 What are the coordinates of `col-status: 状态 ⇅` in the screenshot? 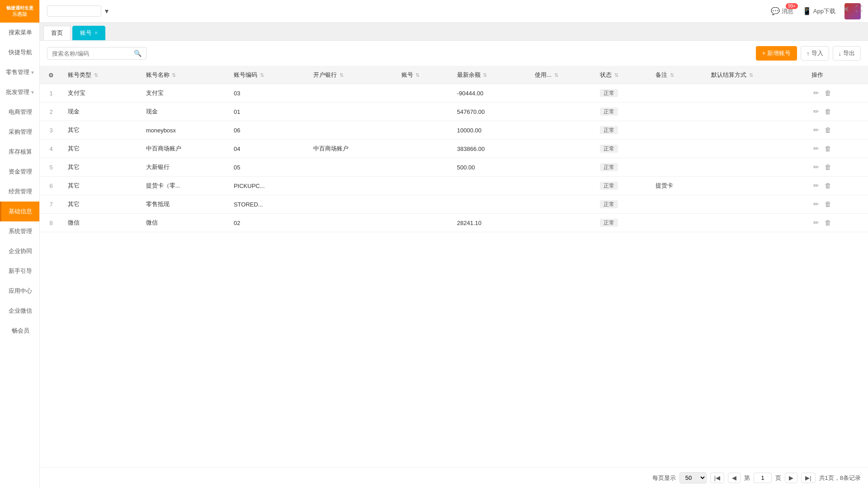 It's located at (622, 75).